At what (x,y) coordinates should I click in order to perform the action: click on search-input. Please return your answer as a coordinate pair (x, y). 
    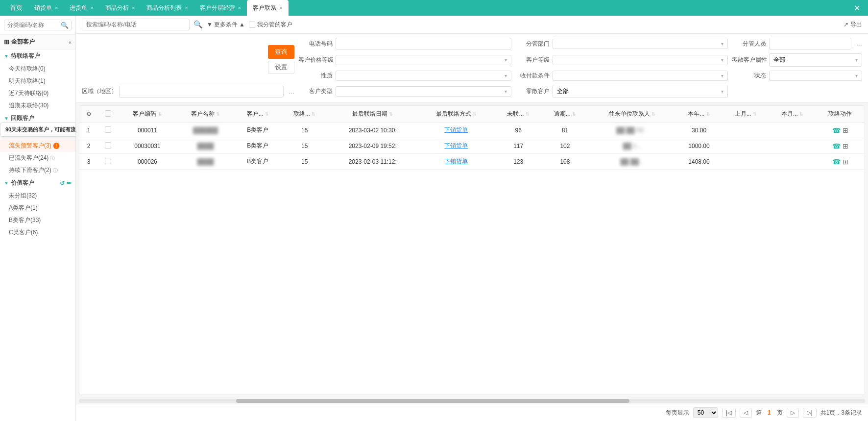
    Looking at the image, I should click on (136, 25).